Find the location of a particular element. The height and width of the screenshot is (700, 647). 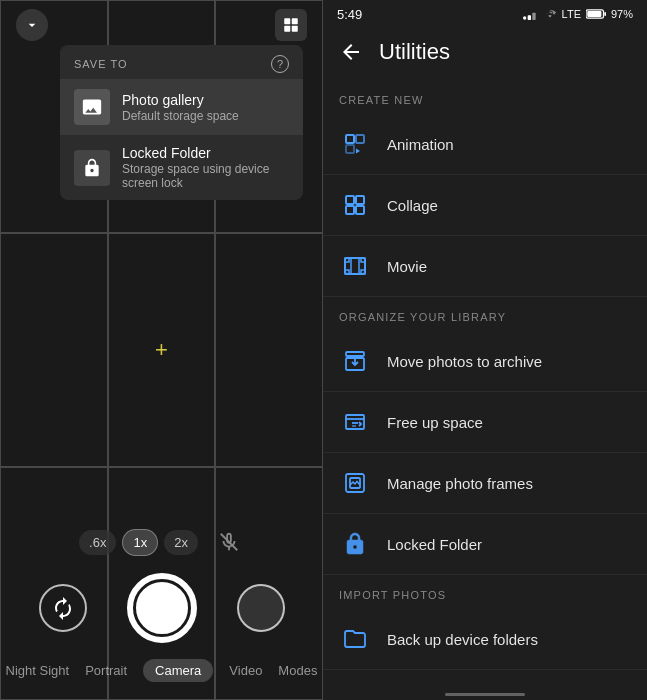

mode-portrait: Portrait is located at coordinates (106, 670).